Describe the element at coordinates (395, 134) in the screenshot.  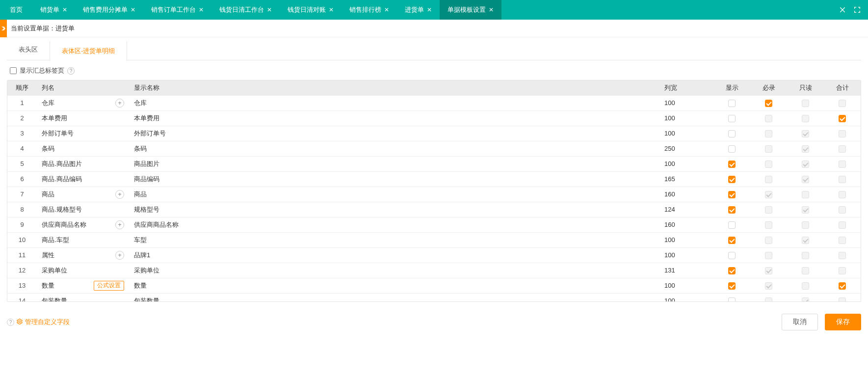
I see `cell-dispname: 外部订单号` at that location.